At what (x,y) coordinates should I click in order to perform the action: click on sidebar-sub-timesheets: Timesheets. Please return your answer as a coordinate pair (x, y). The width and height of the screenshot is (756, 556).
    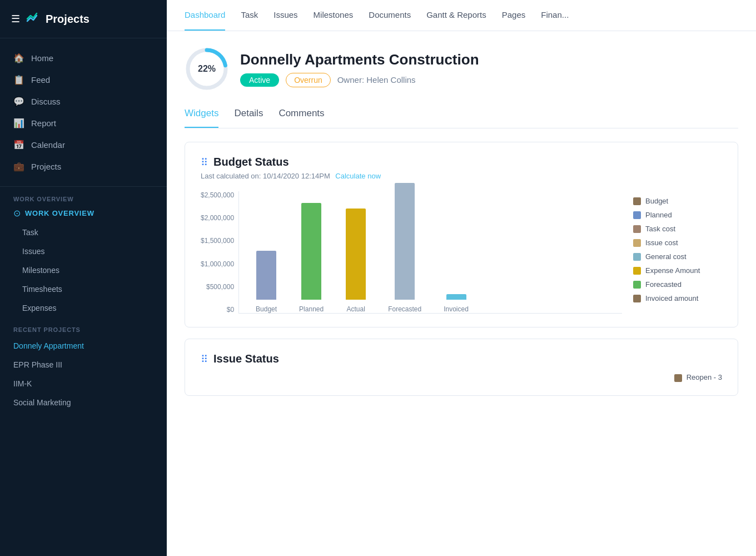
    Looking at the image, I should click on (83, 289).